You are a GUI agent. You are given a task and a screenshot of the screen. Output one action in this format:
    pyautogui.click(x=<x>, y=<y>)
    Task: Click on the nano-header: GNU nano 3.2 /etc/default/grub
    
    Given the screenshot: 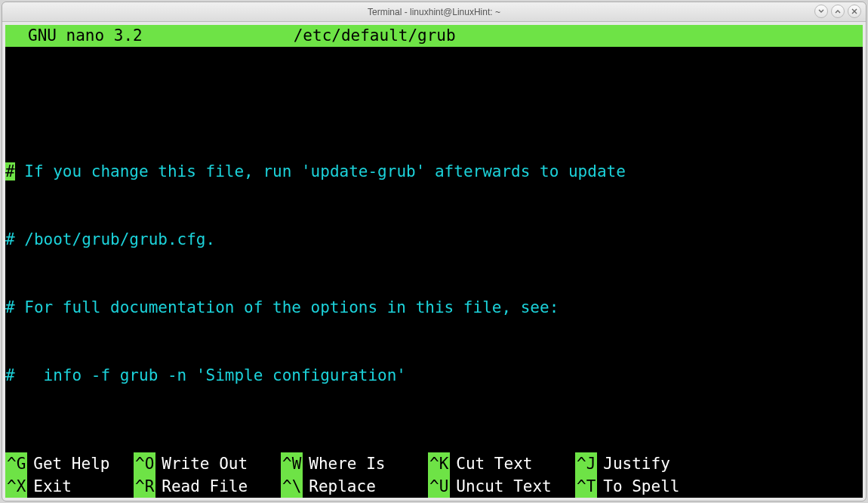 What is the action you would take?
    pyautogui.click(x=434, y=36)
    